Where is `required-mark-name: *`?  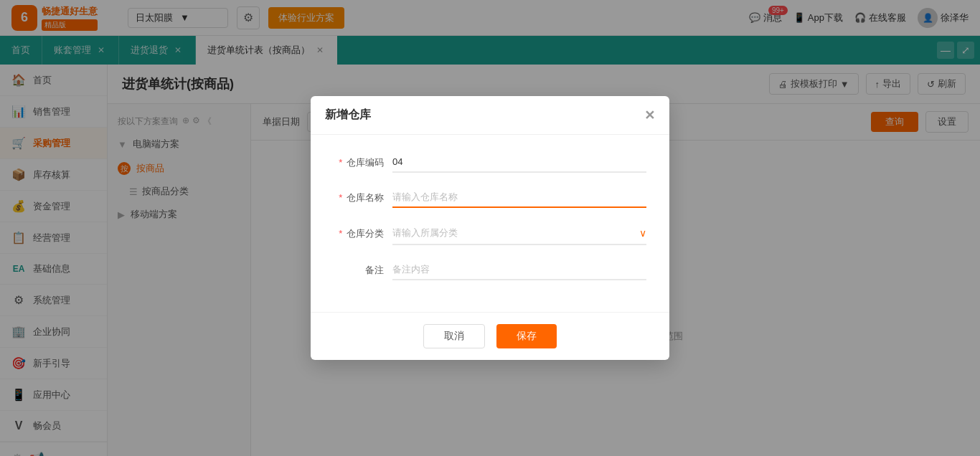
required-mark-name: * is located at coordinates (340, 198).